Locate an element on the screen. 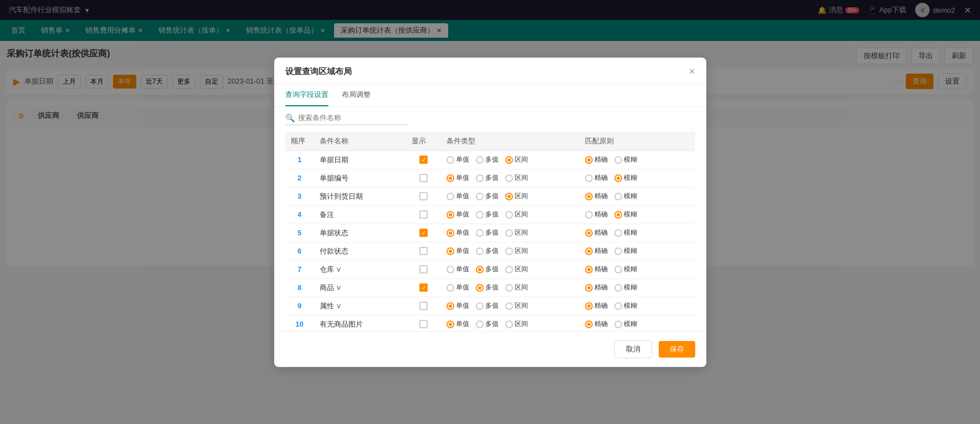 This screenshot has height=424, width=980. row-order-5: 6 is located at coordinates (300, 251).